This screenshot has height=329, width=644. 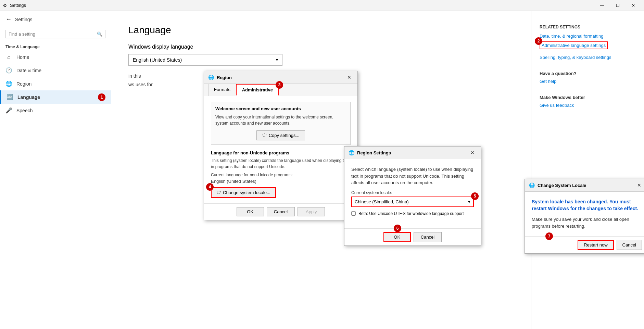 What do you see at coordinates (588, 27) in the screenshot?
I see `related-settings-title: Related settings` at bounding box center [588, 27].